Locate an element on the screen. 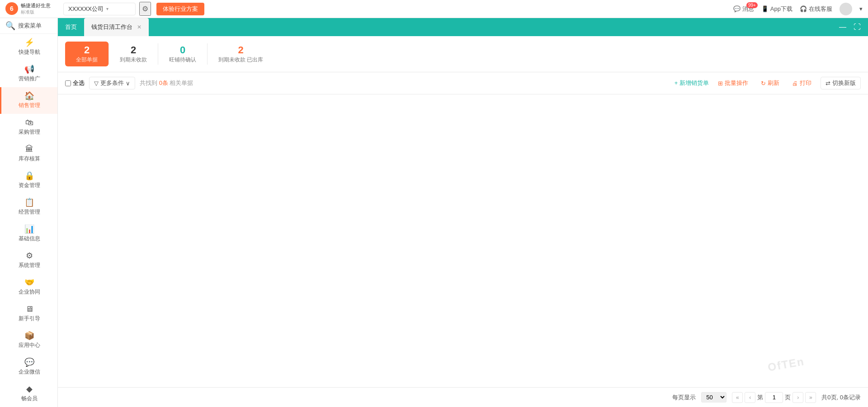 Image resolution: width=868 pixels, height=407 pixels. switch-label: 切换新版 is located at coordinates (844, 83).